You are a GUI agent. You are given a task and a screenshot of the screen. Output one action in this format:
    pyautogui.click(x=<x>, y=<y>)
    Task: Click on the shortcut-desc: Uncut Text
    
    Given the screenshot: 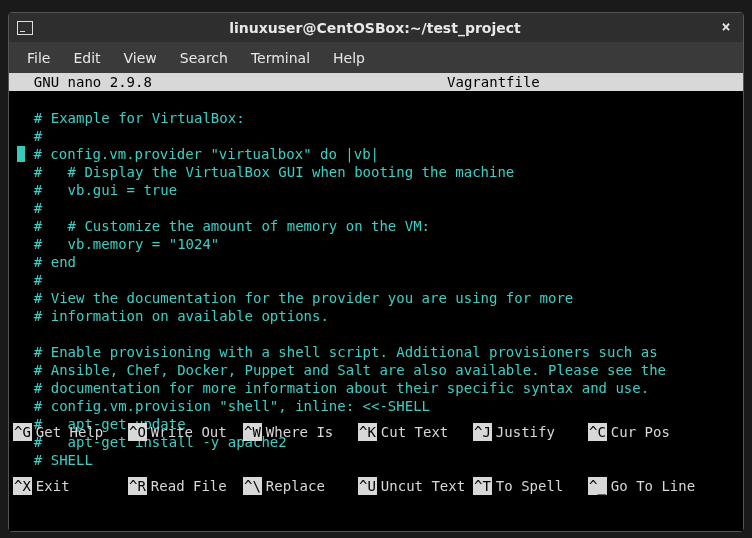 What is the action you would take?
    pyautogui.click(x=422, y=486)
    